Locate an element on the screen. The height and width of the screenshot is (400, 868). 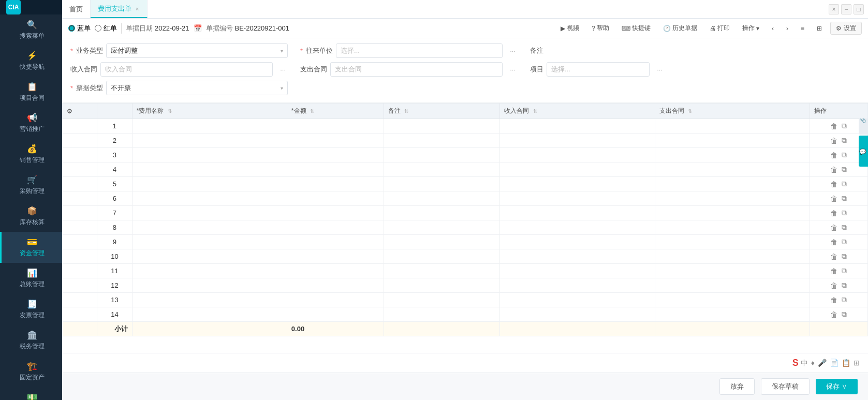
operations-btn: 操作 ▾ is located at coordinates (751, 28).